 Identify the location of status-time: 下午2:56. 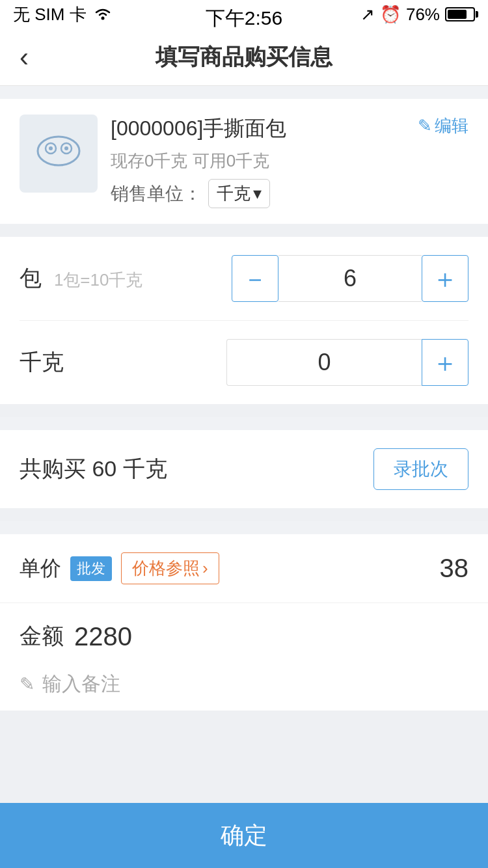
(244, 18).